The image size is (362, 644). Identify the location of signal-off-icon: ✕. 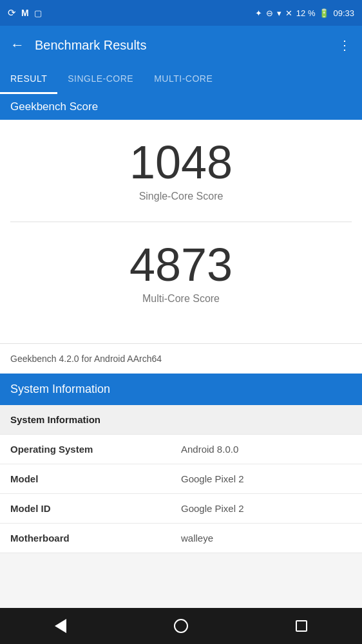
(289, 13).